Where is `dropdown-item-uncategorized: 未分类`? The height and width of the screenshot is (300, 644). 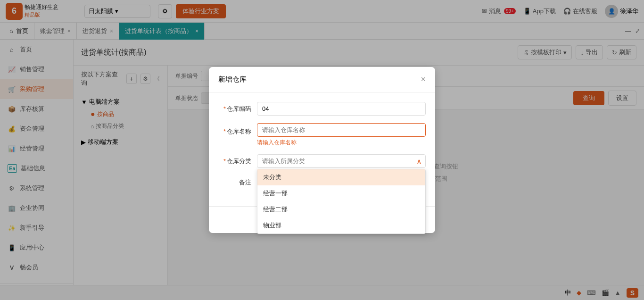
dropdown-item-uncategorized: 未分类 is located at coordinates (341, 177).